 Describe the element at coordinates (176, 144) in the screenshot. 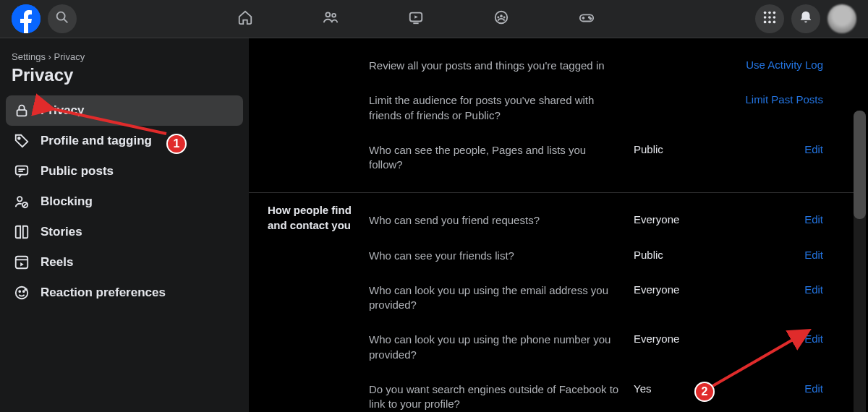

I see `annotation-badge-1: 1` at that location.